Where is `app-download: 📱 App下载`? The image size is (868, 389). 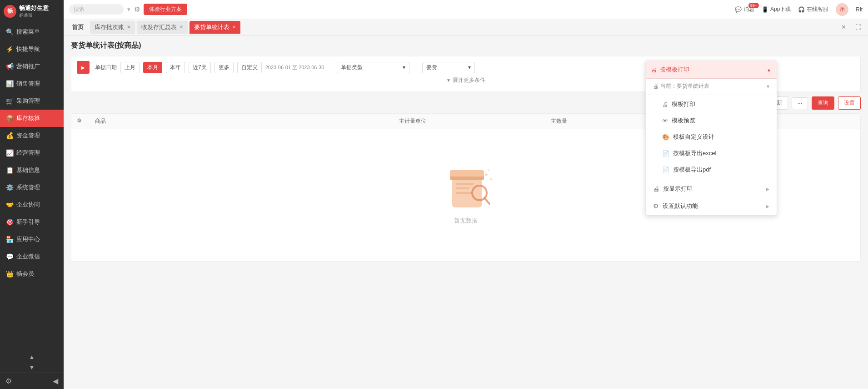 app-download: 📱 App下载 is located at coordinates (776, 9).